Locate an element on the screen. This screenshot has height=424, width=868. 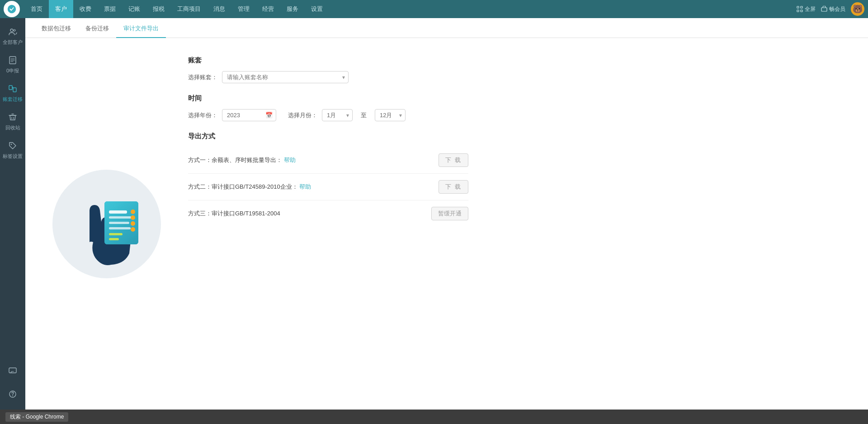
nav-invoice: 票据 is located at coordinates (110, 9).